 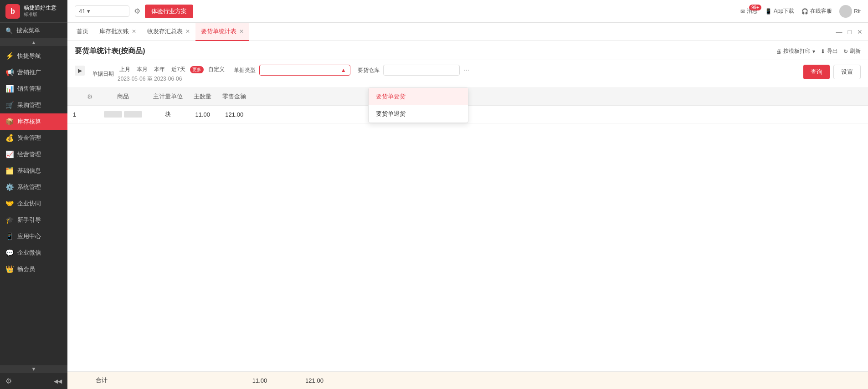 I want to click on cell-quantity: 11.00, so click(x=202, y=115).